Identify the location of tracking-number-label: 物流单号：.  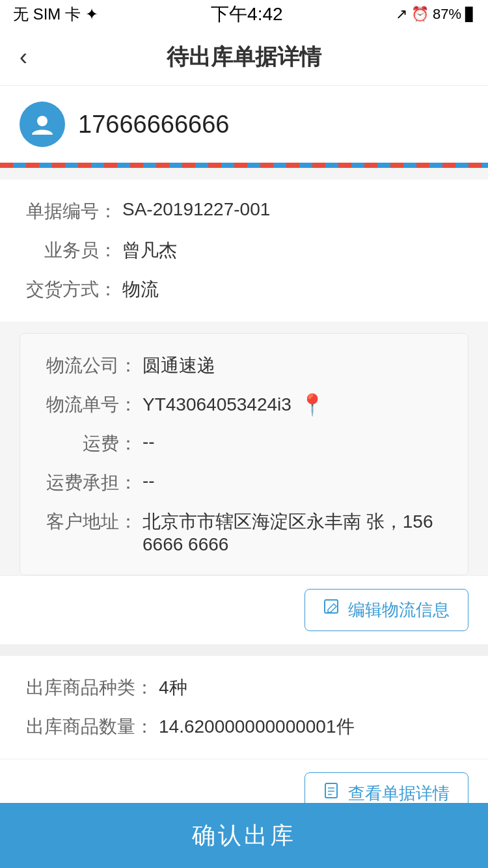
(92, 405).